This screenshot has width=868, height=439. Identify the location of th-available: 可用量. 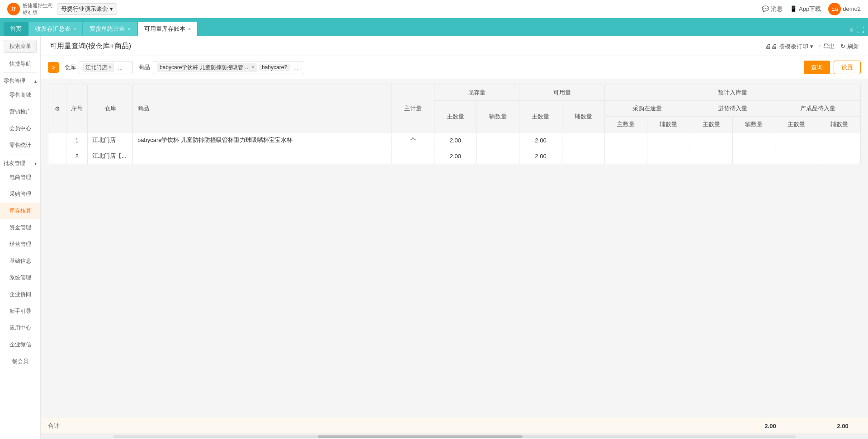
(562, 93).